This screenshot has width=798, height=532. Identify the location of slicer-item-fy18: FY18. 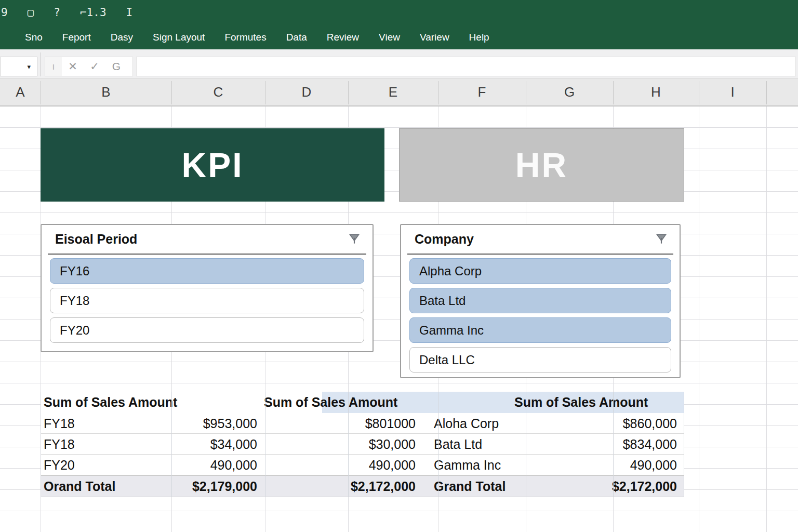
(207, 300).